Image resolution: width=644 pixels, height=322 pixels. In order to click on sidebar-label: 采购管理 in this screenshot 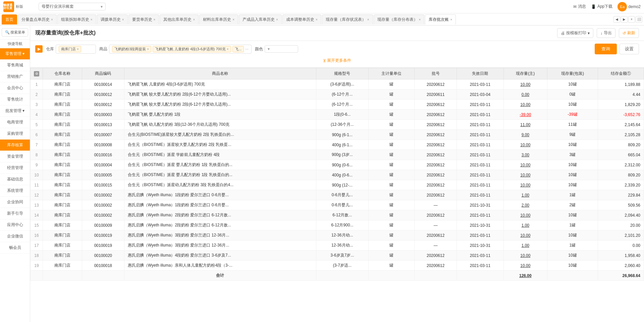, I will do `click(15, 133)`.